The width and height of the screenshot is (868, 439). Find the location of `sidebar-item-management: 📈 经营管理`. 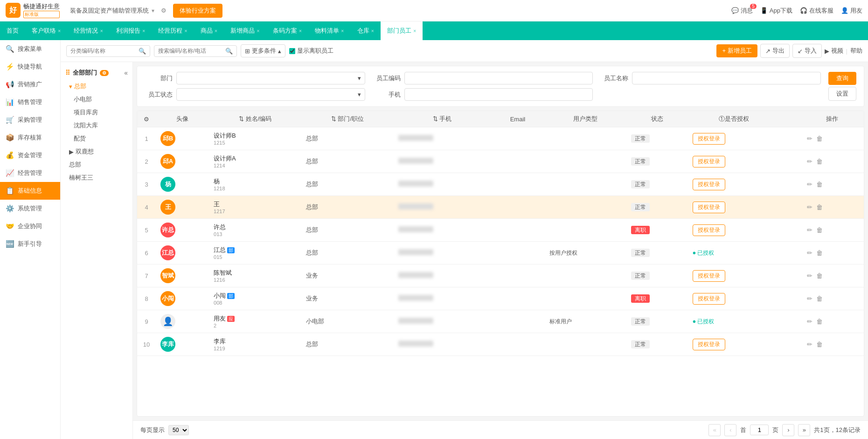

sidebar-item-management: 📈 经营管理 is located at coordinates (30, 173).